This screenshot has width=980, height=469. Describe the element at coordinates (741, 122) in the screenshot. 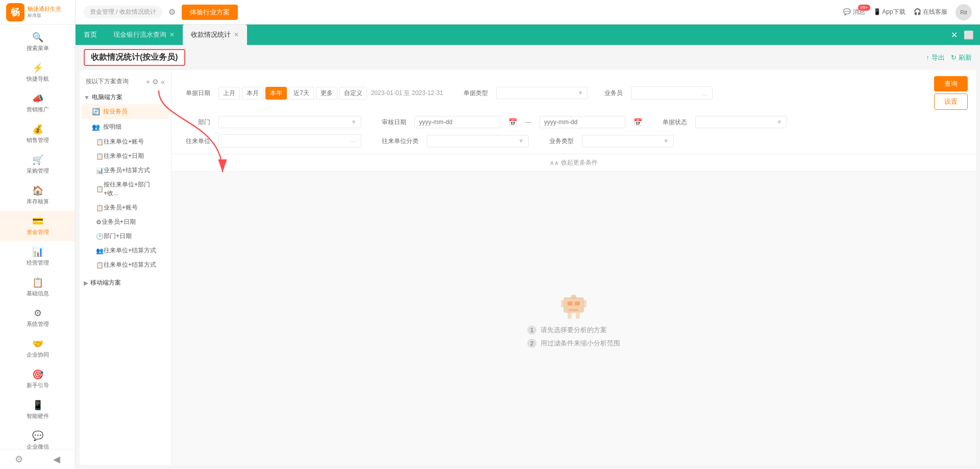

I see `status-select: ▼` at that location.